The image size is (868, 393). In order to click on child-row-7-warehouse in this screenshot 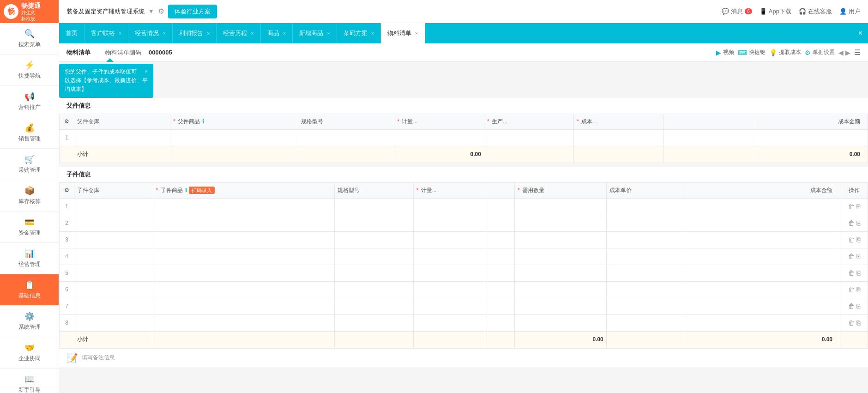, I will do `click(114, 306)`.